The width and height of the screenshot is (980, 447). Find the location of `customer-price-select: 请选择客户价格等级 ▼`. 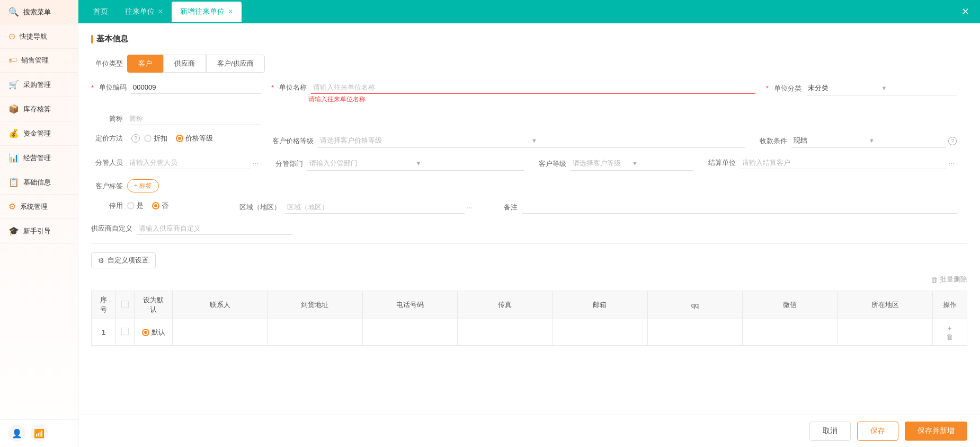

customer-price-select: 请选择客户价格等级 ▼ is located at coordinates (531, 141).